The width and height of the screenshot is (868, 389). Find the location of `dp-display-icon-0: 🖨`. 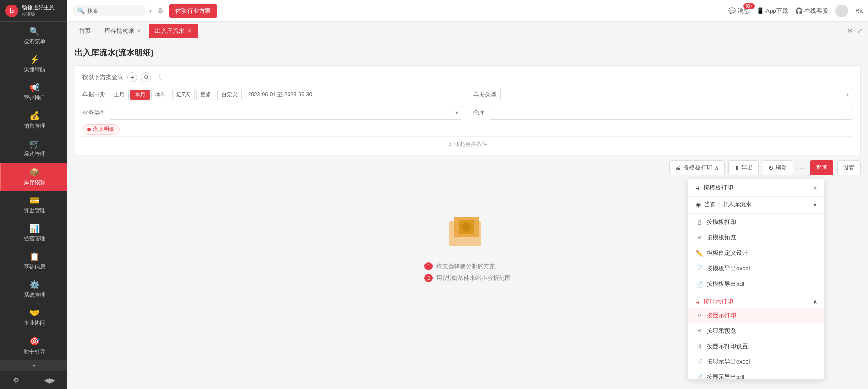

dp-display-icon-0: 🖨 is located at coordinates (699, 315).